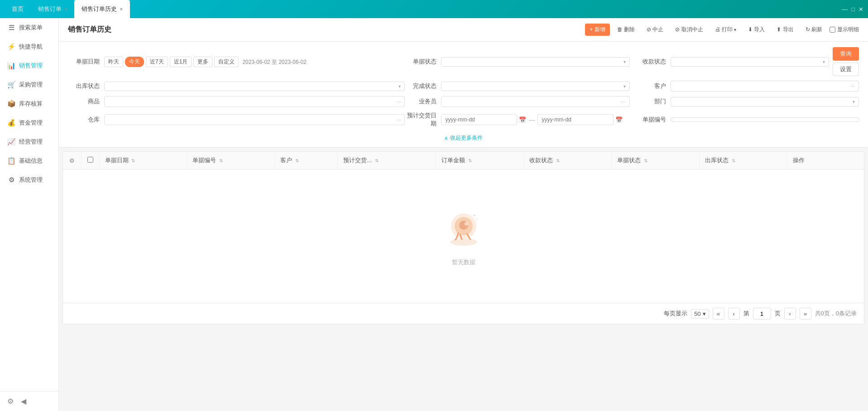  I want to click on salesperson-more-icon: ···, so click(623, 102).